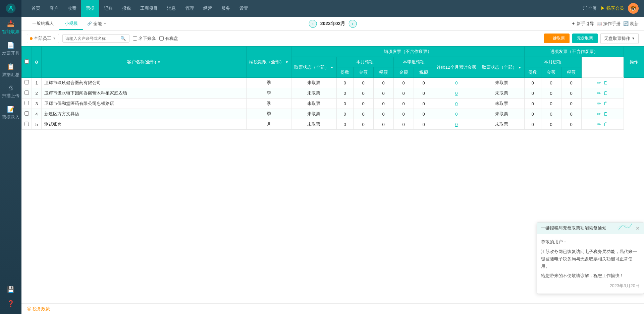 This screenshot has height=314, width=644. I want to click on subtab-general: 一般纳税人, so click(43, 24).